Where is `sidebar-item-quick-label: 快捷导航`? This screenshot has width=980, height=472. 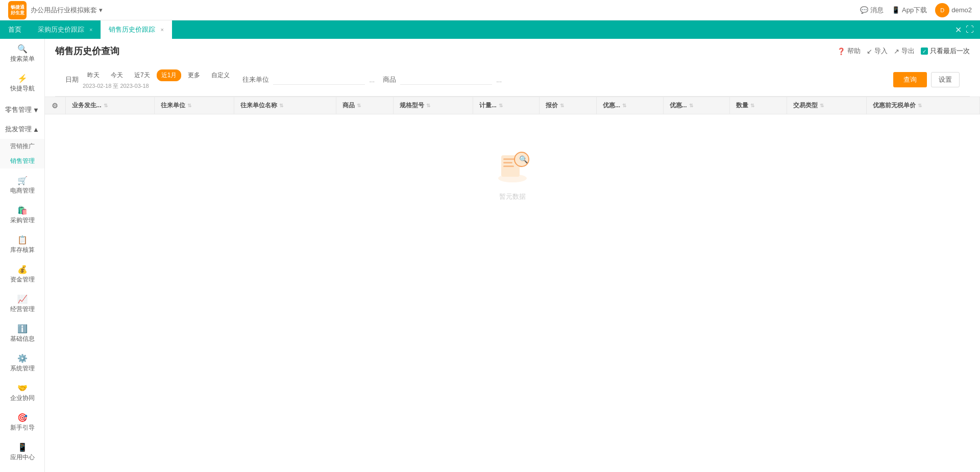
sidebar-item-quick-label: 快捷导航 is located at coordinates (22, 89).